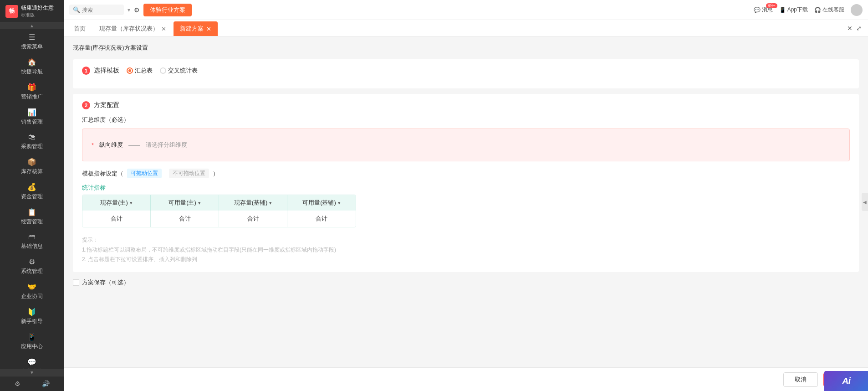 This screenshot has width=868, height=391. I want to click on tab-inventory-status: 现存量（库存状况表） ✕, so click(133, 29).